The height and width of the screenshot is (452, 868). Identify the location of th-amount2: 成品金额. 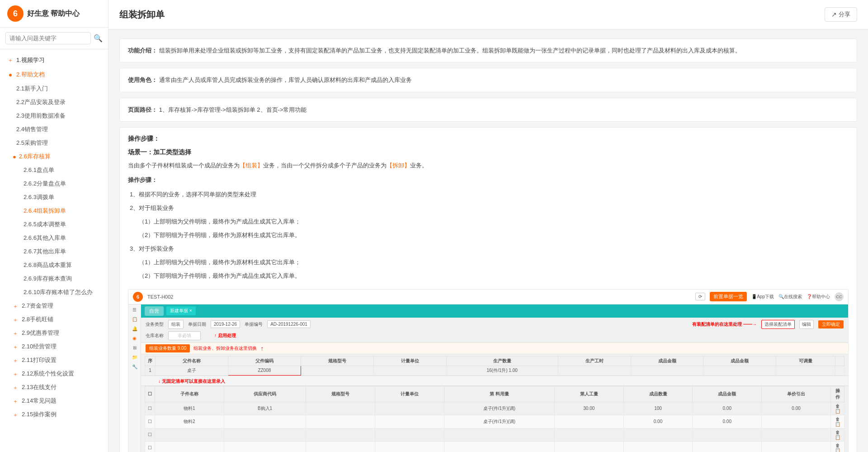
(740, 361).